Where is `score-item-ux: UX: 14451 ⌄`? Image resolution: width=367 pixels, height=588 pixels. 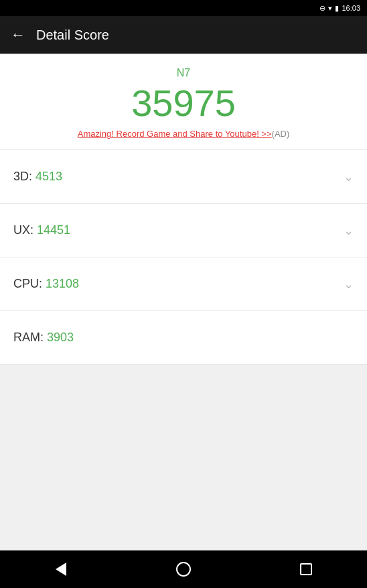
score-item-ux: UX: 14451 ⌄ is located at coordinates (184, 231).